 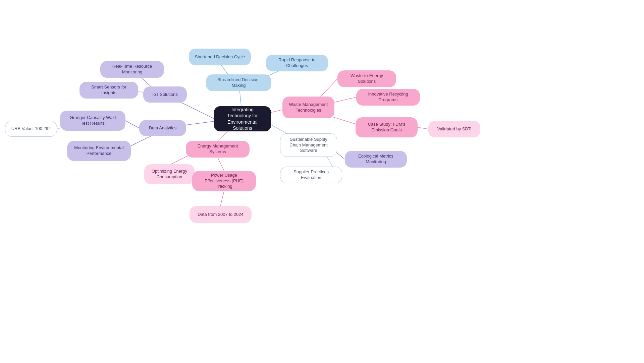 What do you see at coordinates (309, 145) in the screenshot?
I see `supply-chain-label: Sustainable Supply Chain Management Soft…` at bounding box center [309, 145].